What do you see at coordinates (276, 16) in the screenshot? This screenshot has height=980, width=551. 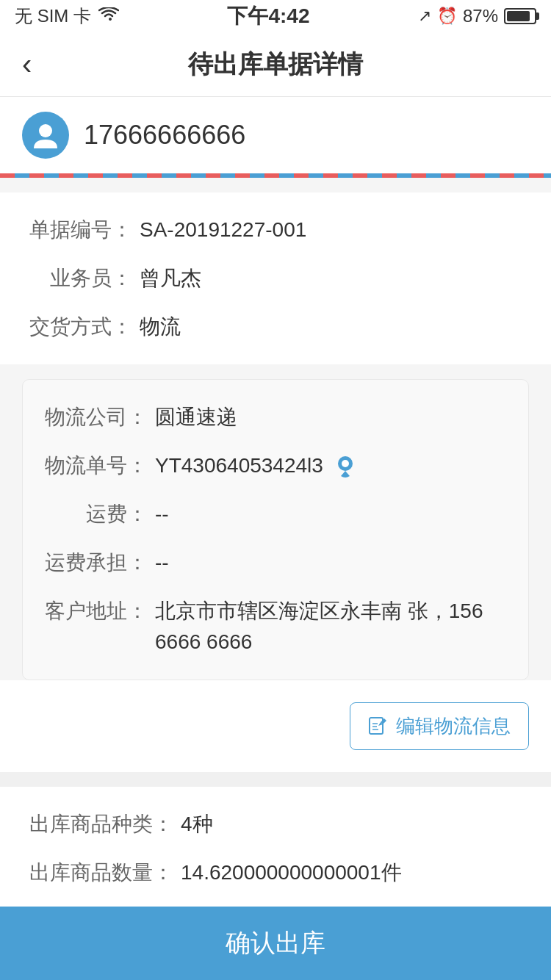 I see `status-bar: 无 SIM 卡 下午4:42 ↗ ⏰ 87%` at bounding box center [276, 16].